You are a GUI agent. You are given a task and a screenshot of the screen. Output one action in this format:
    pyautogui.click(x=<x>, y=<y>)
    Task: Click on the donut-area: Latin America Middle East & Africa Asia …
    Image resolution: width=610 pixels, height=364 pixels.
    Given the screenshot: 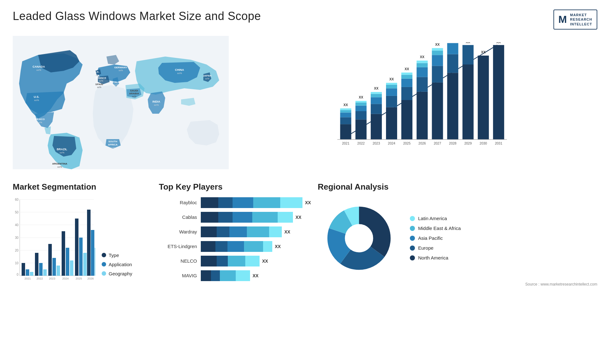 What is the action you would take?
    pyautogui.click(x=458, y=238)
    